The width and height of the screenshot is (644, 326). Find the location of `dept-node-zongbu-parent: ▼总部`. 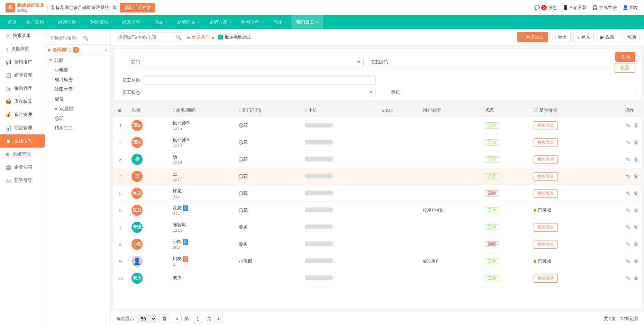

dept-node-zongbu-parent: ▼总部 is located at coordinates (78, 60).